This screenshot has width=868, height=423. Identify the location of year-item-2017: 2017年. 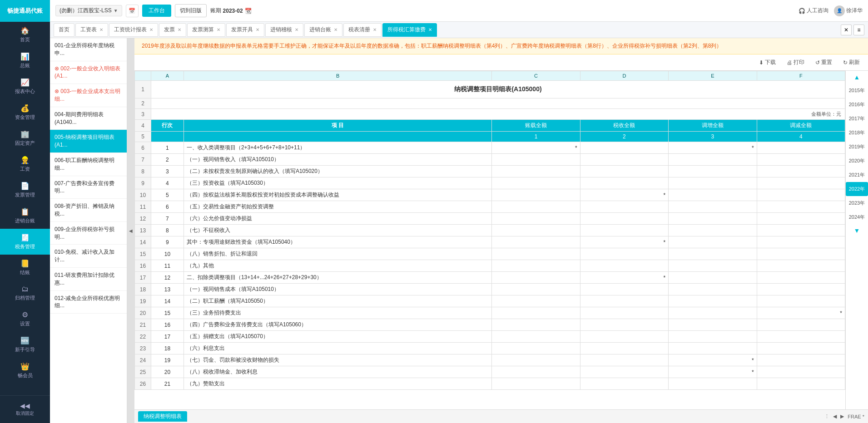
(857, 119).